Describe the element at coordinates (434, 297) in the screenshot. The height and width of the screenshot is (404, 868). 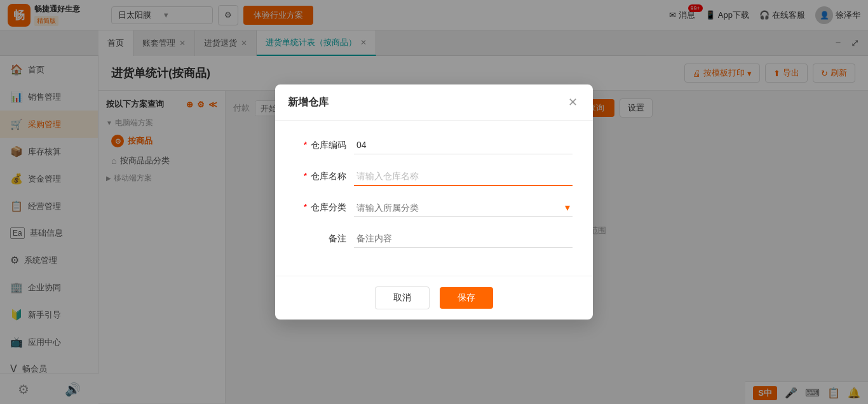
I see `dialog-footer: 取消 保存` at that location.